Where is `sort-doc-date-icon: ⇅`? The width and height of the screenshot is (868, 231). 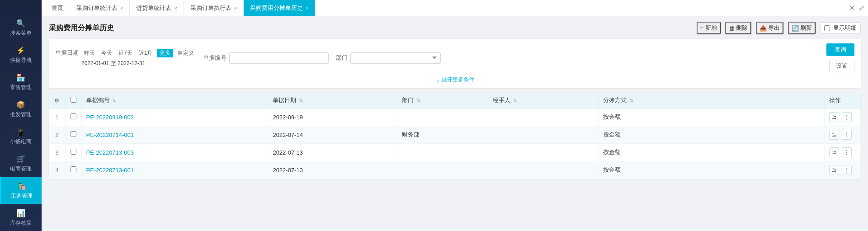 sort-doc-date-icon: ⇅ is located at coordinates (301, 100).